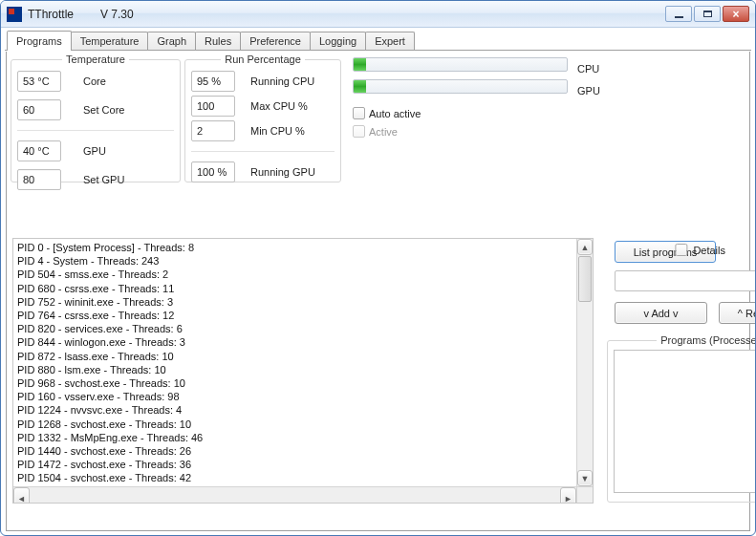  I want to click on tab-rules: Rules, so click(218, 40).